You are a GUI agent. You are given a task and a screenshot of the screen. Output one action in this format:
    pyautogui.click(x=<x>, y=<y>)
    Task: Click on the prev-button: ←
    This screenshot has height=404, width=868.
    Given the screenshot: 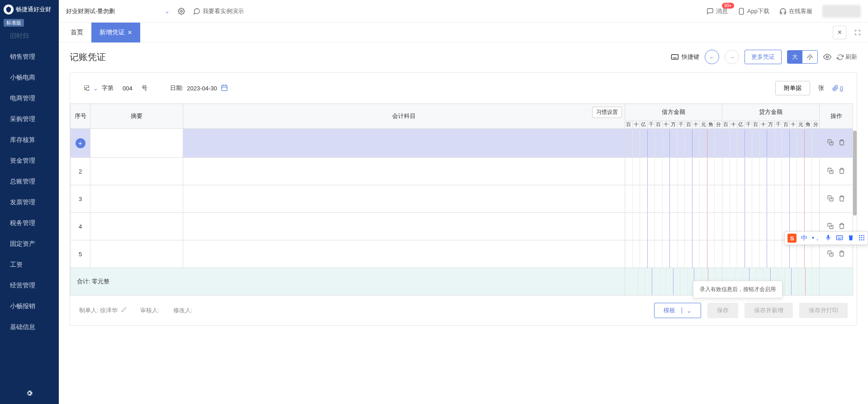 What is the action you would take?
    pyautogui.click(x=712, y=57)
    